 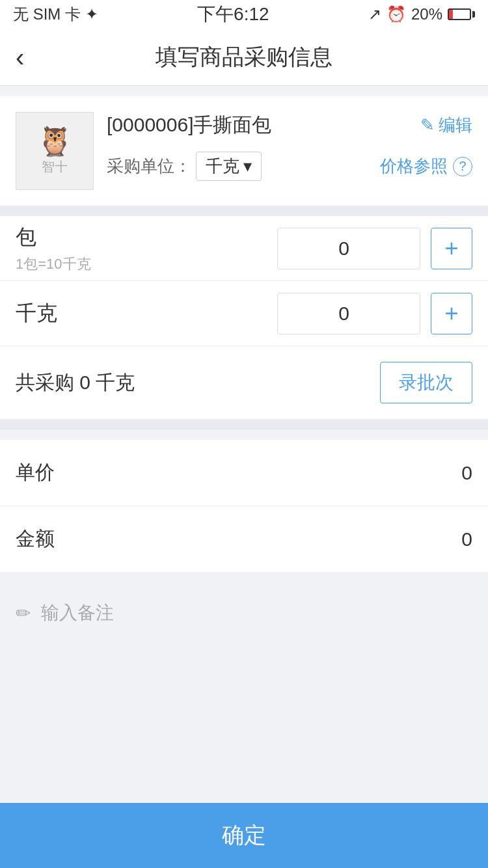 I want to click on unit-label: 采购单位： 千克 ▾, so click(x=184, y=167).